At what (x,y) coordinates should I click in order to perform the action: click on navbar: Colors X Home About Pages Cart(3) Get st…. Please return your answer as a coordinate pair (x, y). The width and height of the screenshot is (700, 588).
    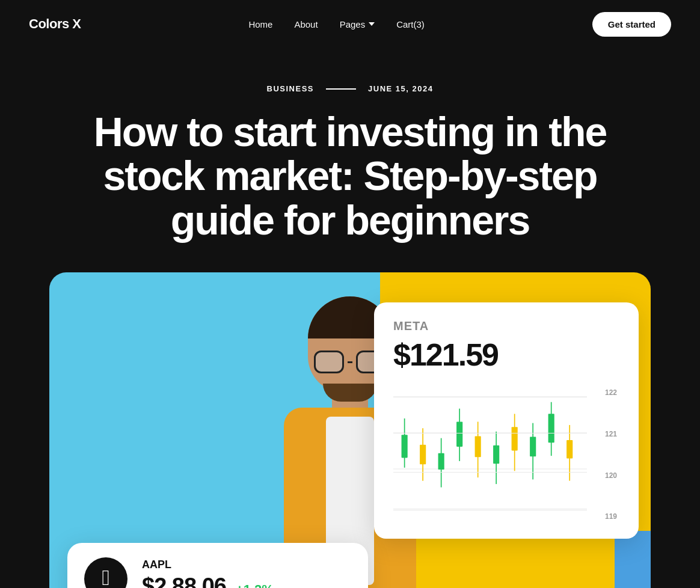
    Looking at the image, I should click on (350, 24).